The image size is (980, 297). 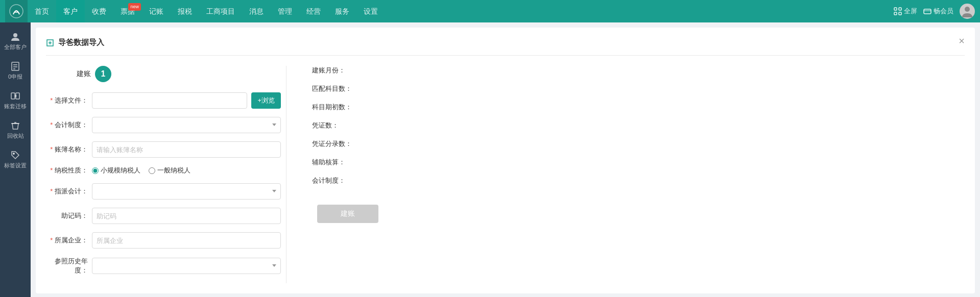 What do you see at coordinates (69, 216) in the screenshot?
I see `memo-code-label: 助记码：` at bounding box center [69, 216].